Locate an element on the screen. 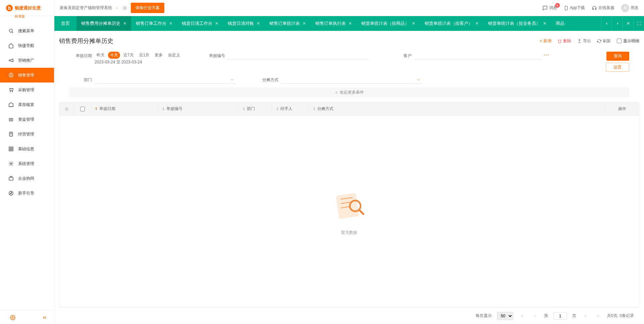 The image size is (644, 324). tabs-close-all: ✕ is located at coordinates (628, 23).